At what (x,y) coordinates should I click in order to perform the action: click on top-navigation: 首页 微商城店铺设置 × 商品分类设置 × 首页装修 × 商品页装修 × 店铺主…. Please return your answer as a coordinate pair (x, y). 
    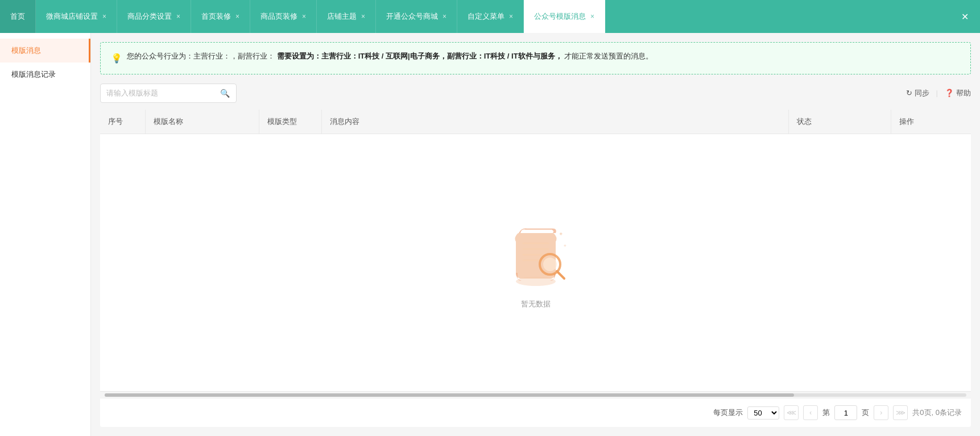
    Looking at the image, I should click on (490, 16).